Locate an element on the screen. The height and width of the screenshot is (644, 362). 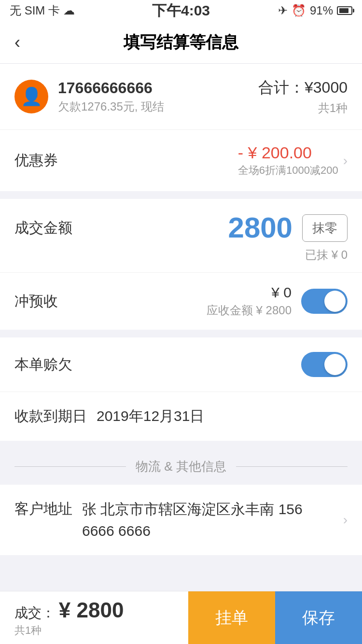
address-label: 客户地址 is located at coordinates (43, 509).